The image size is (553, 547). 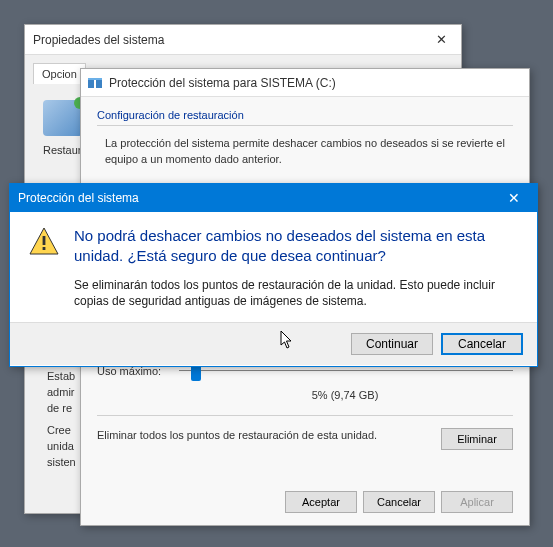 What do you see at coordinates (296, 294) in the screenshot?
I see `dialog-text: Se eliminarán todos los puntos de restau…` at bounding box center [296, 294].